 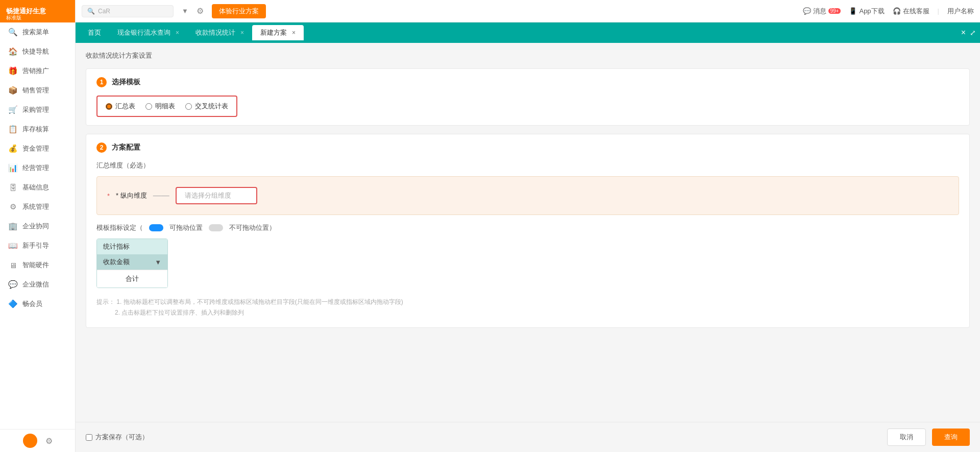 I want to click on sidebar-item-wechat: 💬 企业微信, so click(x=38, y=284).